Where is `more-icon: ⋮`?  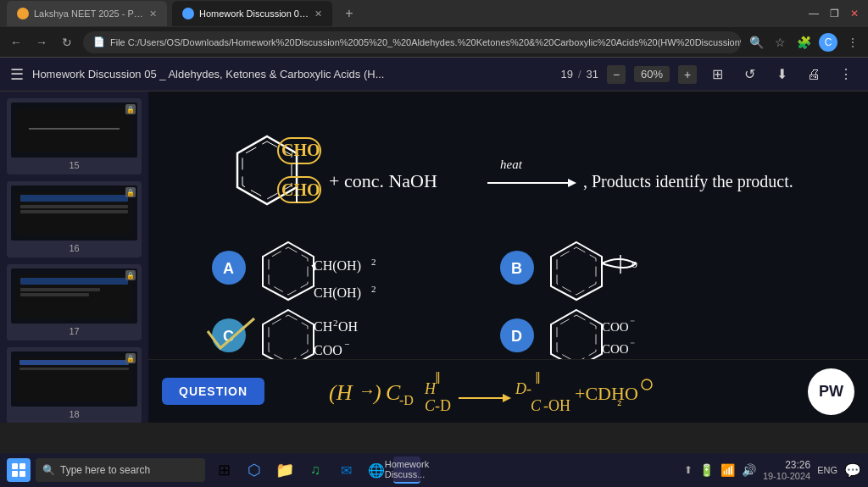
more-icon: ⋮ is located at coordinates (853, 42).